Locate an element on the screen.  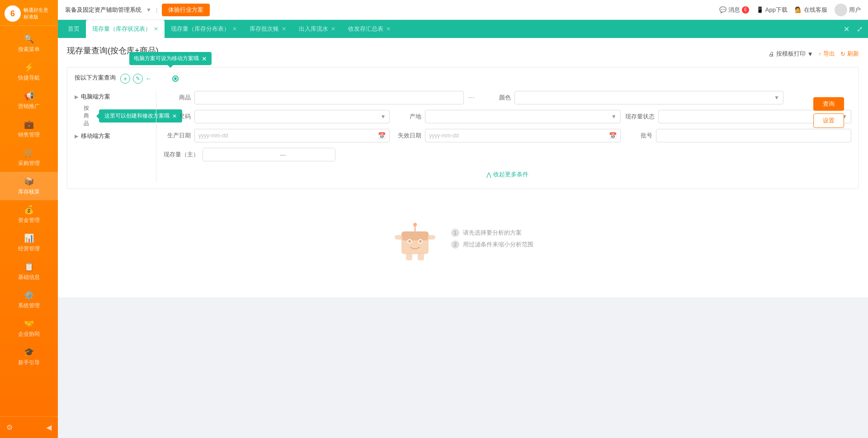
sidebar-item-sales: 💼 销售管理 is located at coordinates (29, 129).